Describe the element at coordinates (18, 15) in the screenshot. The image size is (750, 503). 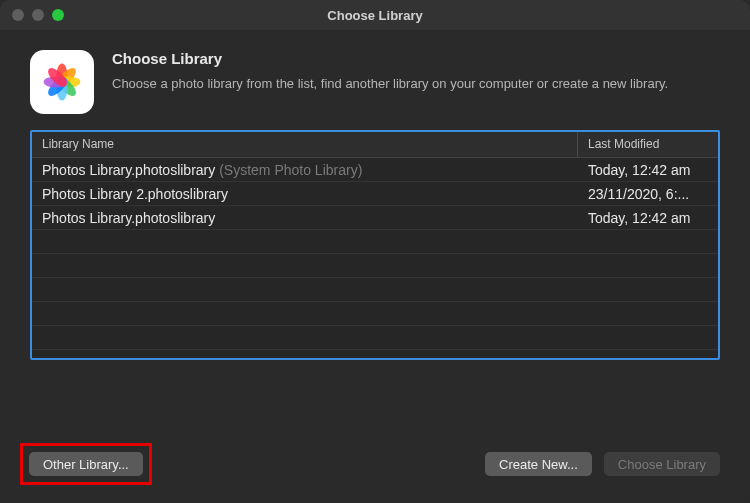
I see `close-icon` at that location.